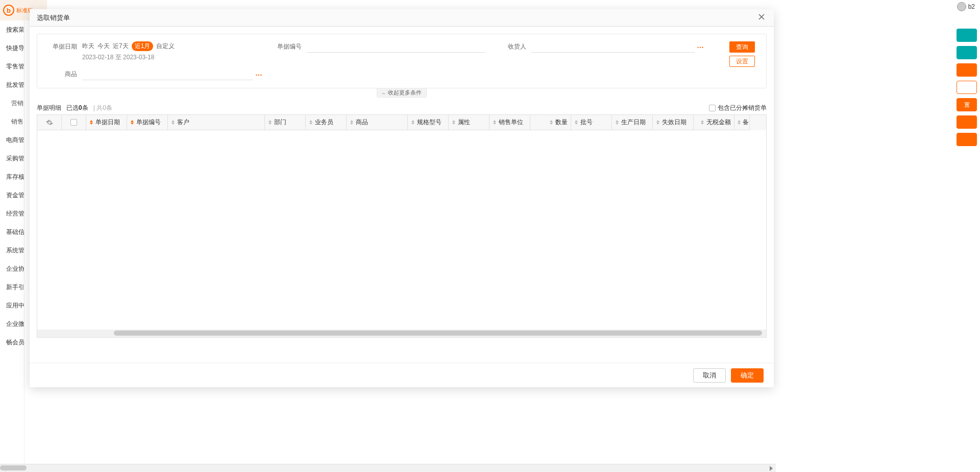 This screenshot has width=980, height=472. Describe the element at coordinates (402, 93) in the screenshot. I see `collapse-filters-button: ︽ 收起更多条件` at that location.